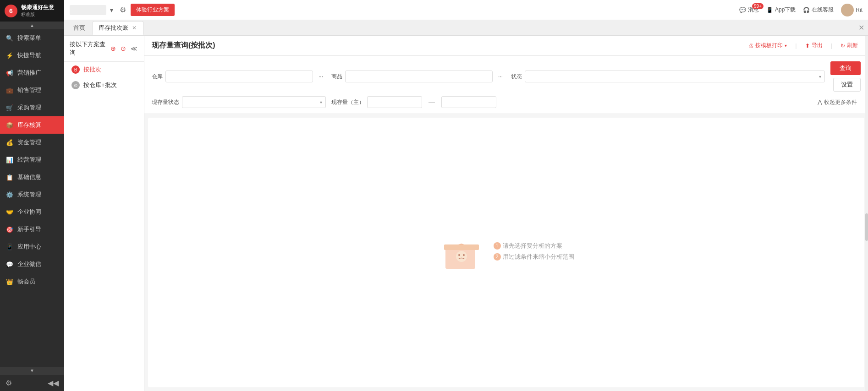 This screenshot has height=391, width=868. Describe the element at coordinates (32, 142) in the screenshot. I see `sidebar-item-finance: 💰 资金管理` at that location.